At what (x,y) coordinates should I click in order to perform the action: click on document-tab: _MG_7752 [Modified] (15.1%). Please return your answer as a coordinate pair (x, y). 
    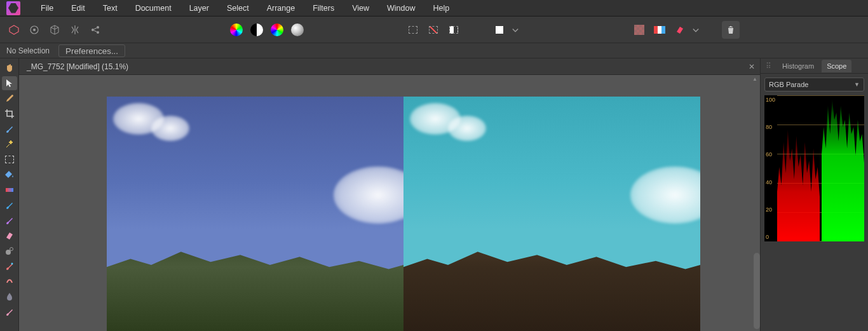
    Looking at the image, I should click on (78, 67).